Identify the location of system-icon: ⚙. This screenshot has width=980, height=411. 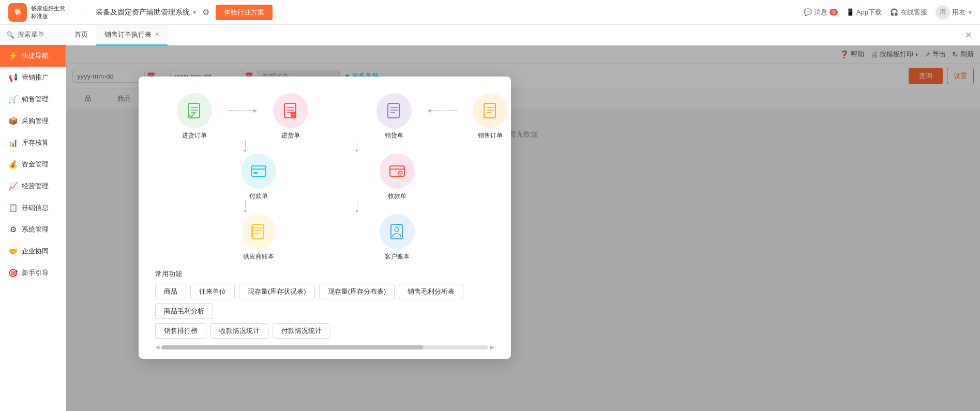
(13, 230).